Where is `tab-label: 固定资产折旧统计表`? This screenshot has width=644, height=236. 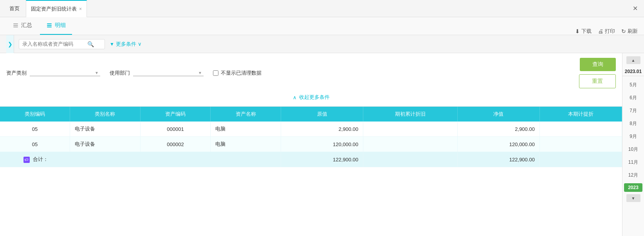 tab-label: 固定资产折旧统计表 is located at coordinates (54, 9).